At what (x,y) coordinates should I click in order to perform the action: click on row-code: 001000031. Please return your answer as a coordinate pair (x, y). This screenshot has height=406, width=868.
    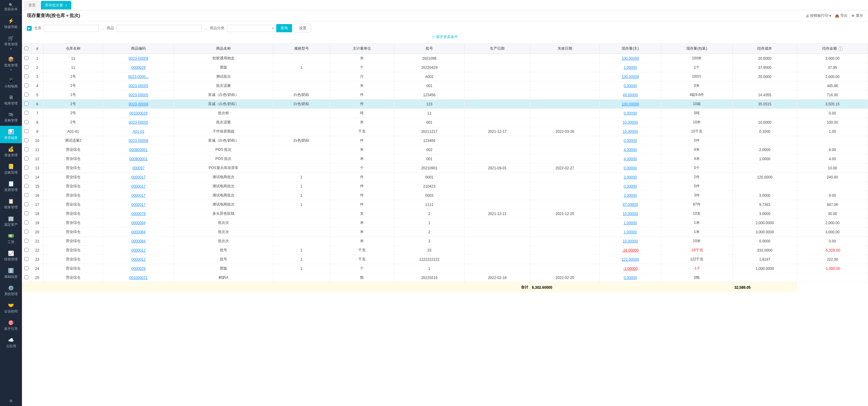
    Looking at the image, I should click on (139, 278).